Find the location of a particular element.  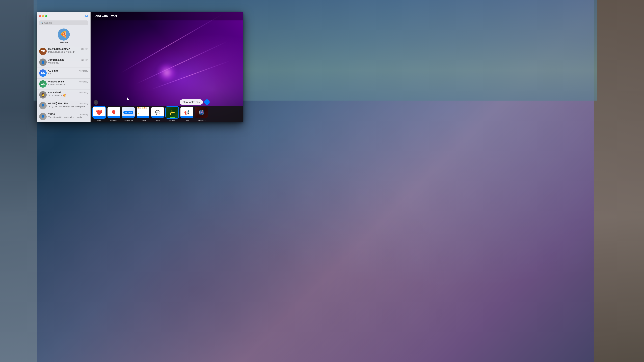

search-input is located at coordinates (66, 23).